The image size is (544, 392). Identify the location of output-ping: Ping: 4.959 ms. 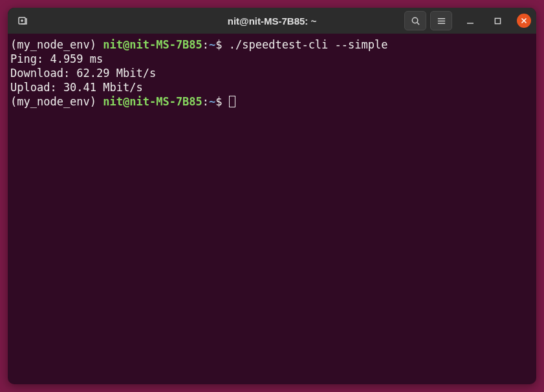
(272, 59).